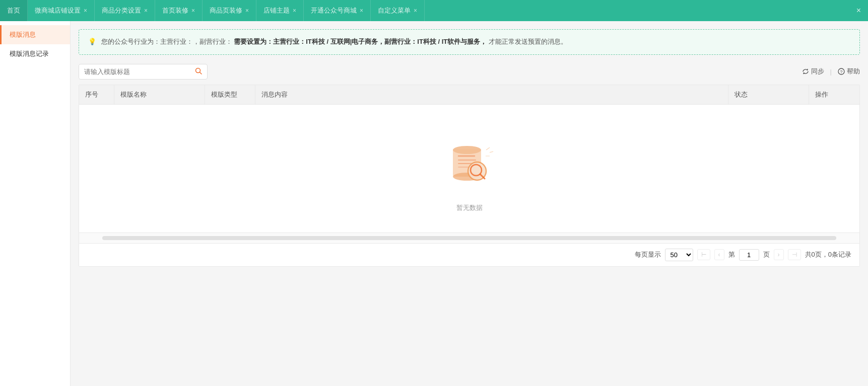 The image size is (868, 386). Describe the element at coordinates (61, 11) in the screenshot. I see `nav-tab-wsc-settings: 微商城店铺设置×` at that location.